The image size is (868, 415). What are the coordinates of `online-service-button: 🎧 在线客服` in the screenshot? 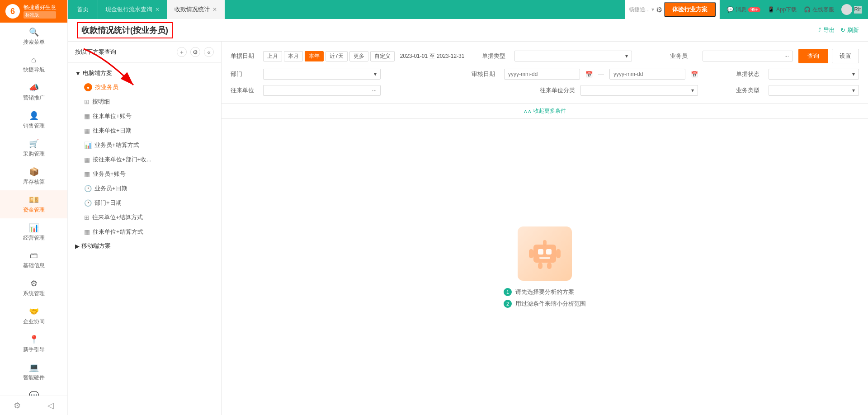 It's located at (819, 10).